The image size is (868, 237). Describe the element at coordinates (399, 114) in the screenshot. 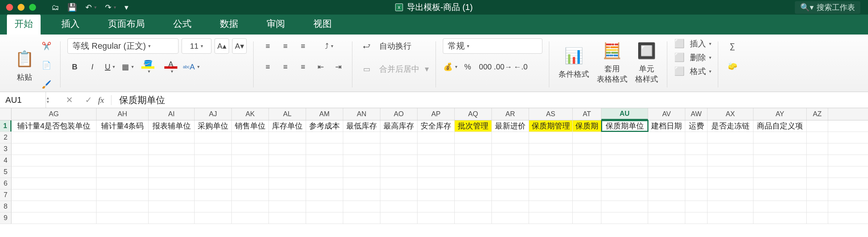

I see `column-header-AO: AO` at that location.